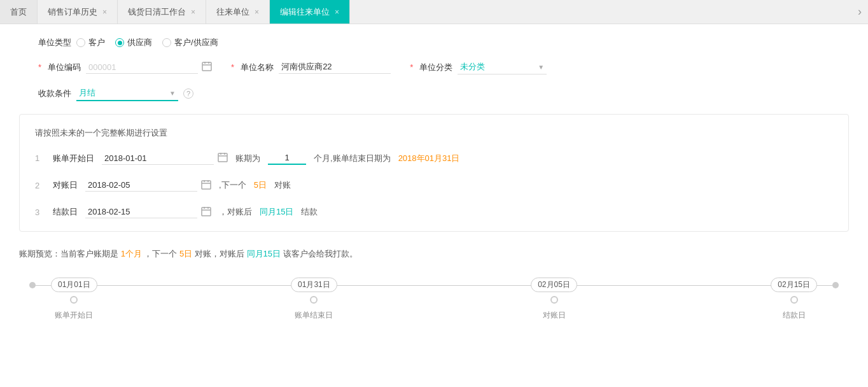 The height and width of the screenshot is (387, 868). Describe the element at coordinates (860, 11) in the screenshot. I see `tab-overflow-chevron: ›` at that location.